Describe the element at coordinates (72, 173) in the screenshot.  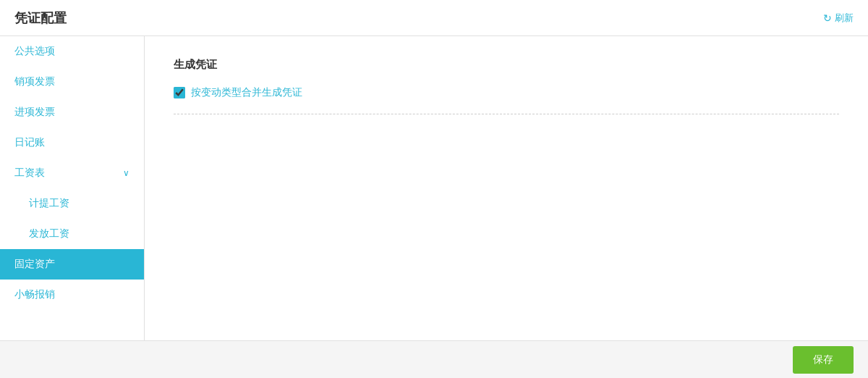
I see `sidebar-item-payroll-table: 工资表 ∨` at that location.